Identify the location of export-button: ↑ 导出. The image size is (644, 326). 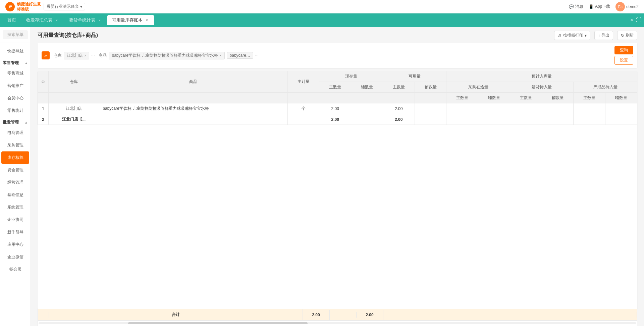
(604, 36).